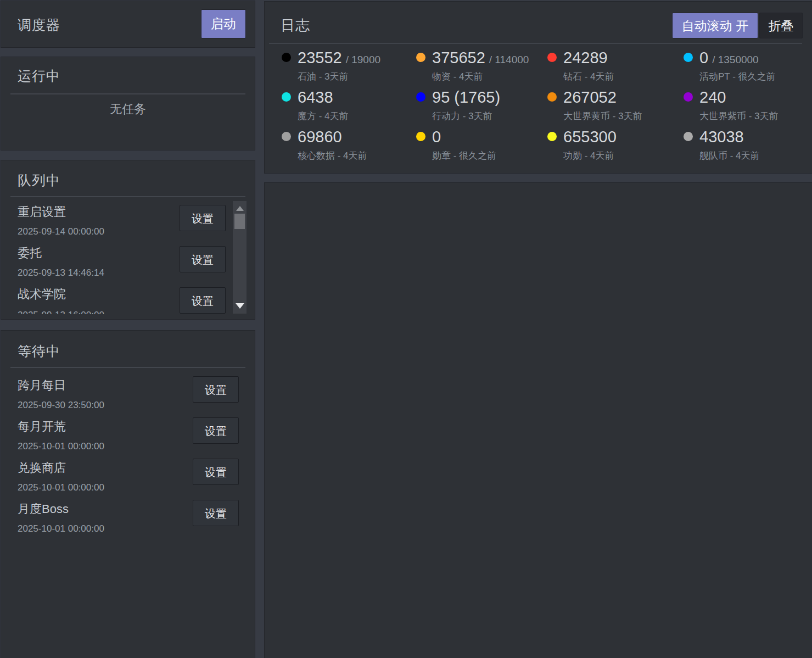 The image size is (812, 658). Describe the element at coordinates (357, 77) in the screenshot. I see `resource-label: 石油 - 3天前` at that location.